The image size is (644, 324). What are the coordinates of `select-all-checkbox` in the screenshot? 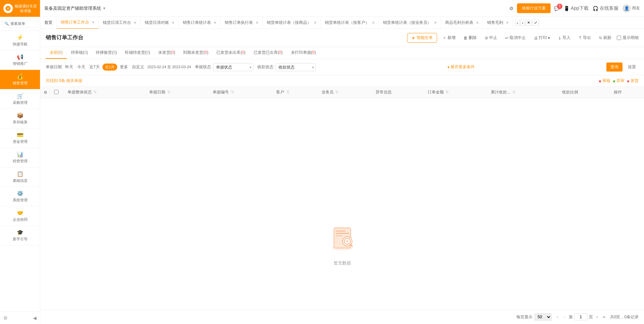 It's located at (56, 92).